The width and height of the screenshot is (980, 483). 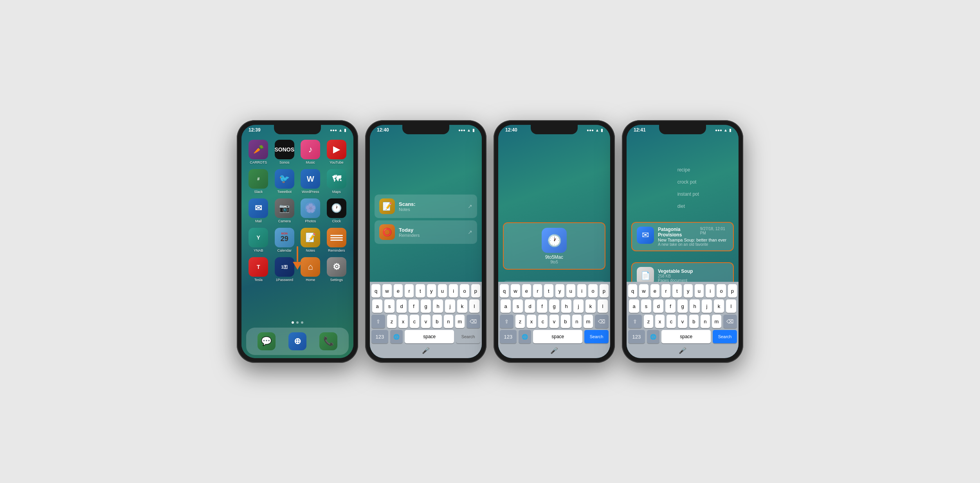 What do you see at coordinates (337, 269) in the screenshot?
I see `app-settings: ⚙ Settings` at bounding box center [337, 269].